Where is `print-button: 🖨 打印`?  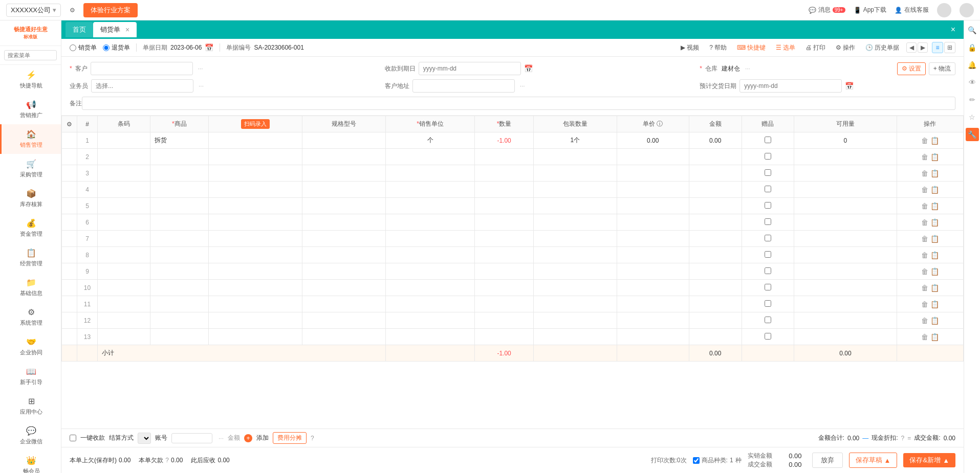 print-button: 🖨 打印 is located at coordinates (816, 48).